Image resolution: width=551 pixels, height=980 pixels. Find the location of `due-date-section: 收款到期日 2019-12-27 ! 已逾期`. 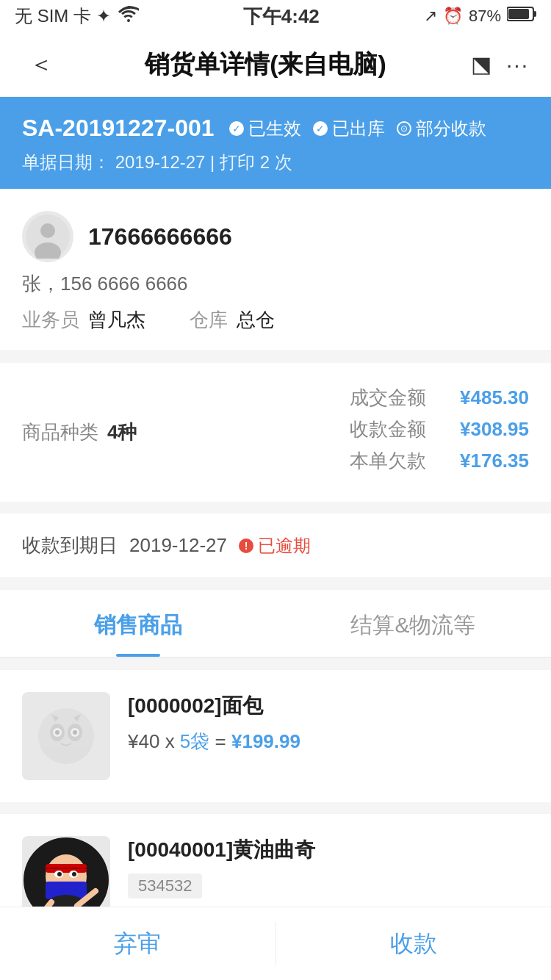

due-date-section: 收款到期日 2019-12-27 ! 已逾期 is located at coordinates (276, 546).